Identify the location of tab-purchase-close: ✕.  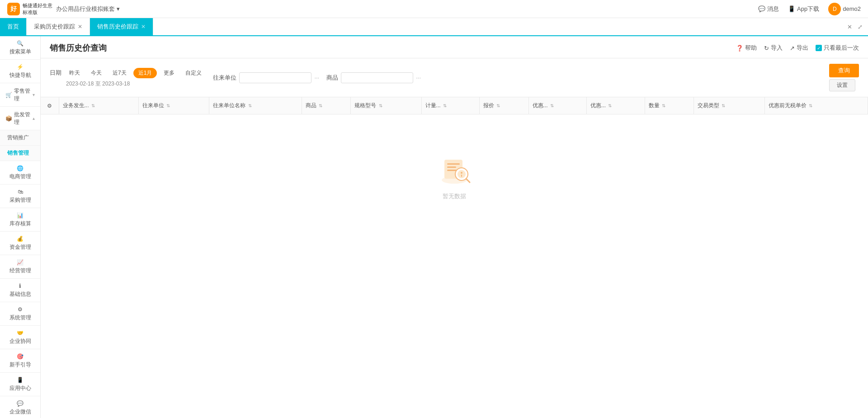
(80, 27).